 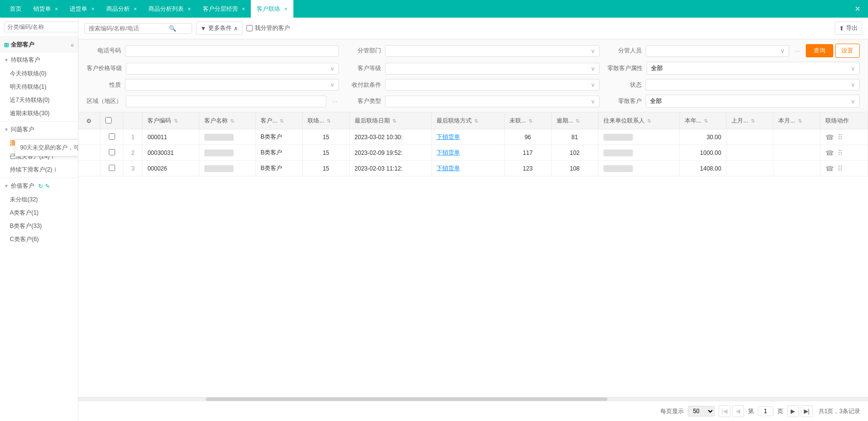 What do you see at coordinates (703, 121) in the screenshot?
I see `th-this-year: 本年... ⇅` at bounding box center [703, 121].